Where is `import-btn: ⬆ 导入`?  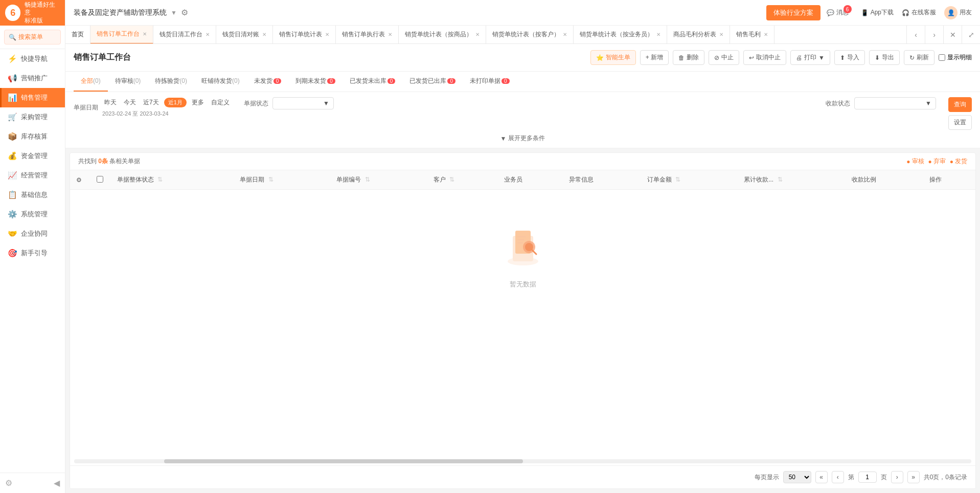
import-btn: ⬆ 导入 is located at coordinates (850, 57).